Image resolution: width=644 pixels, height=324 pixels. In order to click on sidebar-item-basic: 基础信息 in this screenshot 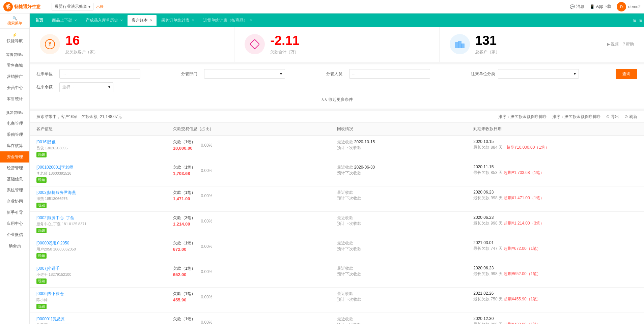, I will do `click(15, 179)`.